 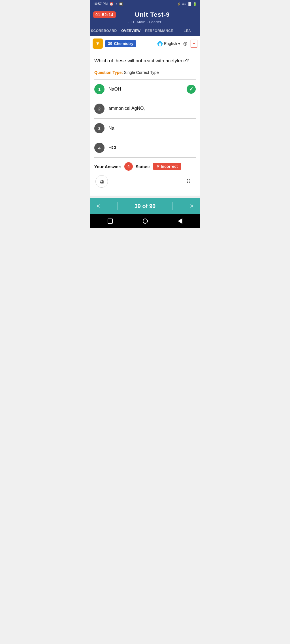 I want to click on option-2-text: ammonical AgNO3, so click(x=152, y=109).